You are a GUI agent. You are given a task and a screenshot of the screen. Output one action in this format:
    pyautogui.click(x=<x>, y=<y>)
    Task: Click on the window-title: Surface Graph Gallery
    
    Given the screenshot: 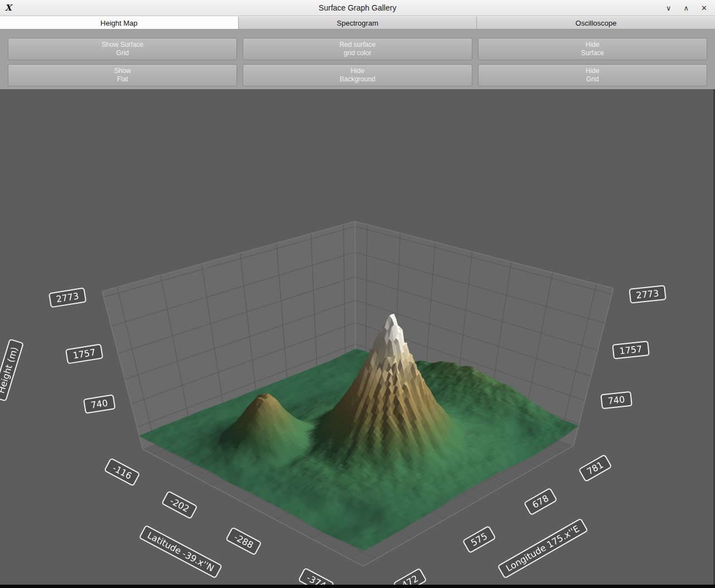 What is the action you would take?
    pyautogui.click(x=358, y=8)
    